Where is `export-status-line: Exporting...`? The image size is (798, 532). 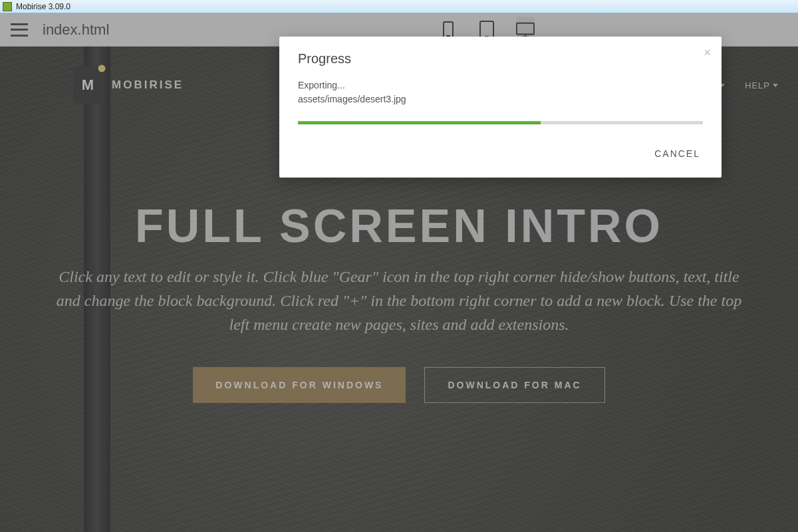 export-status-line: Exporting... is located at coordinates (500, 85).